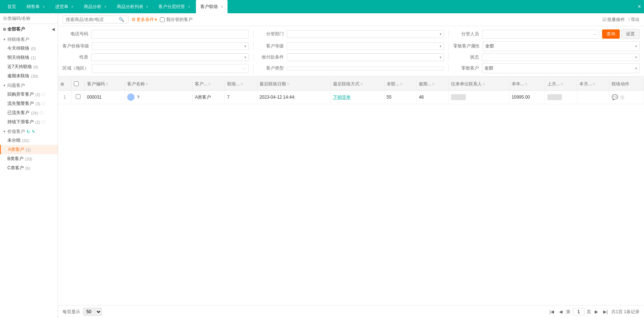 Image resolution: width=644 pixels, height=318 pixels. I want to click on table-footer: 每页显示 50 100 200 |◀ ◀ 第 页 ▶ ▶| 共1页 1条记录, so click(351, 311).